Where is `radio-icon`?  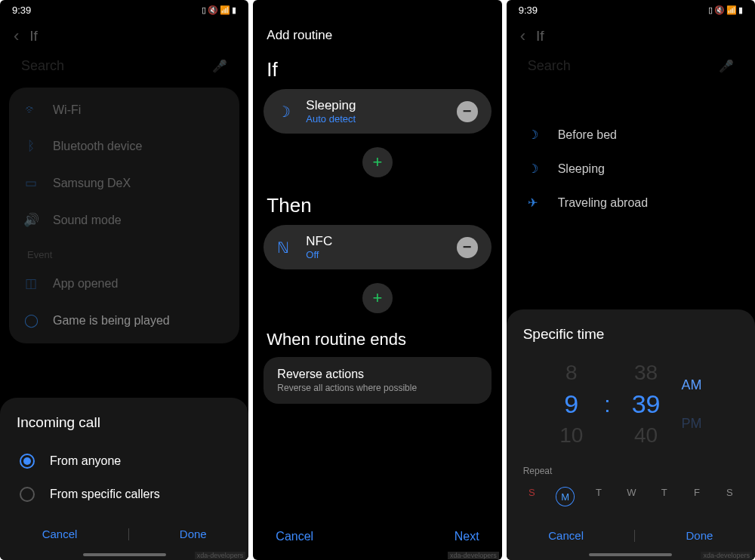 radio-icon is located at coordinates (27, 494).